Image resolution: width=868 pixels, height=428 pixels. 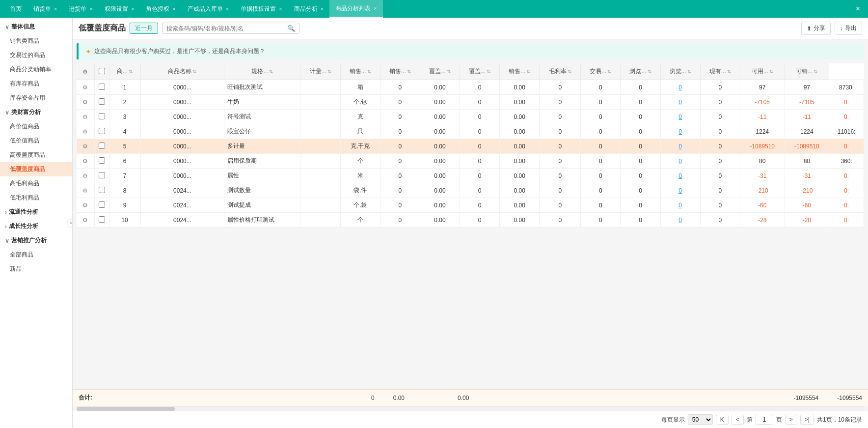 I want to click on col-trans: 交易...⇅, so click(x=601, y=72).